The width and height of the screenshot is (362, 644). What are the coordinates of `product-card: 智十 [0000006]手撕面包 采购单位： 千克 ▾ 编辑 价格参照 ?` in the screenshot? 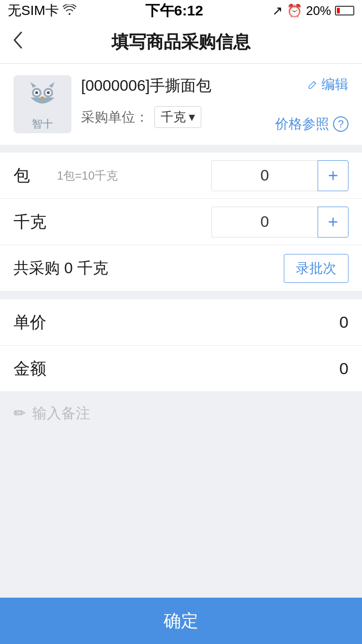 It's located at (181, 104).